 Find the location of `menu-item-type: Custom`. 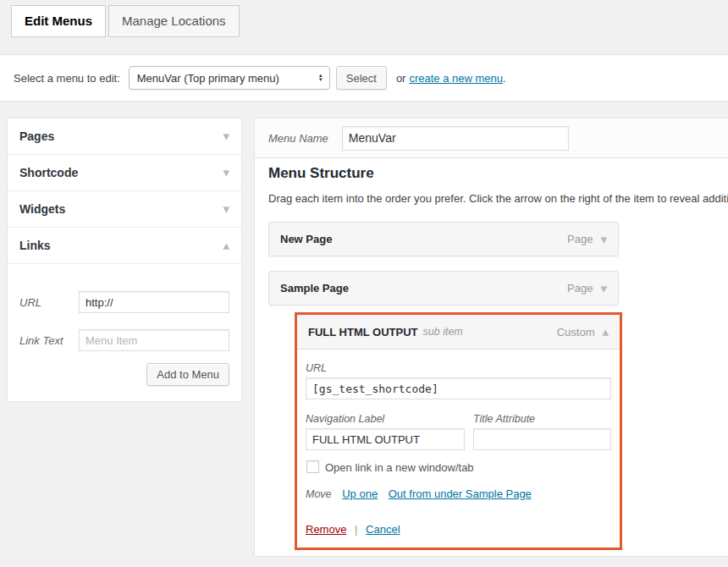

menu-item-type: Custom is located at coordinates (576, 332).